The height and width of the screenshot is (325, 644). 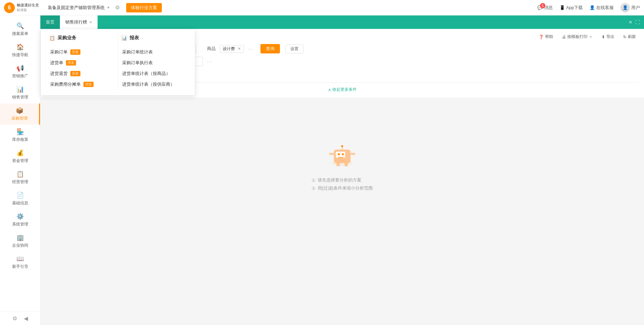 I want to click on logo-badge: 标准版, so click(x=28, y=10).